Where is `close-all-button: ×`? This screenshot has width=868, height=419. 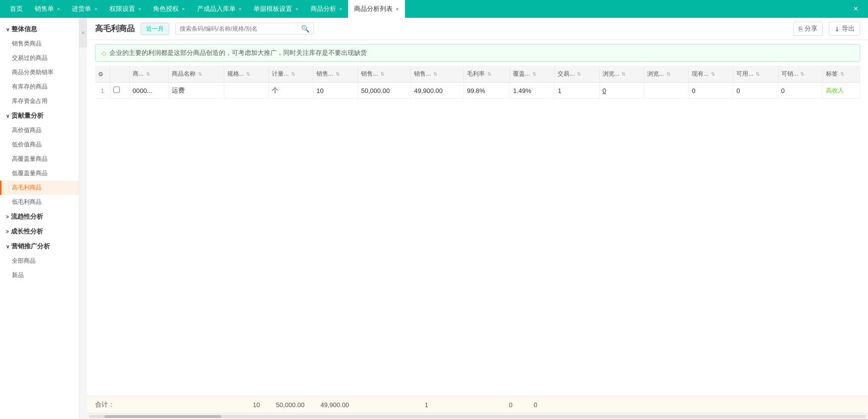 close-all-button: × is located at coordinates (856, 9).